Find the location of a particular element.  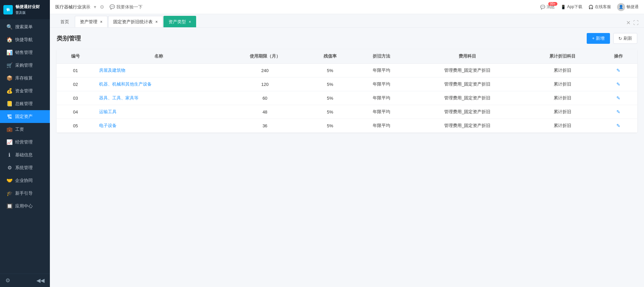

tab-asset-manage-close-icon: × is located at coordinates (101, 22).